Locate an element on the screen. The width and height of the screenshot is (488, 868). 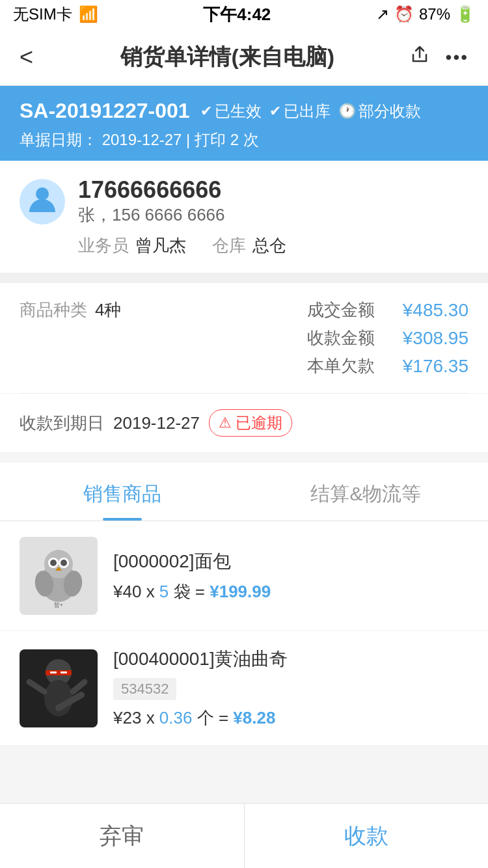
amount-row-2: 收款金额 ¥308.95 is located at coordinates (388, 338).